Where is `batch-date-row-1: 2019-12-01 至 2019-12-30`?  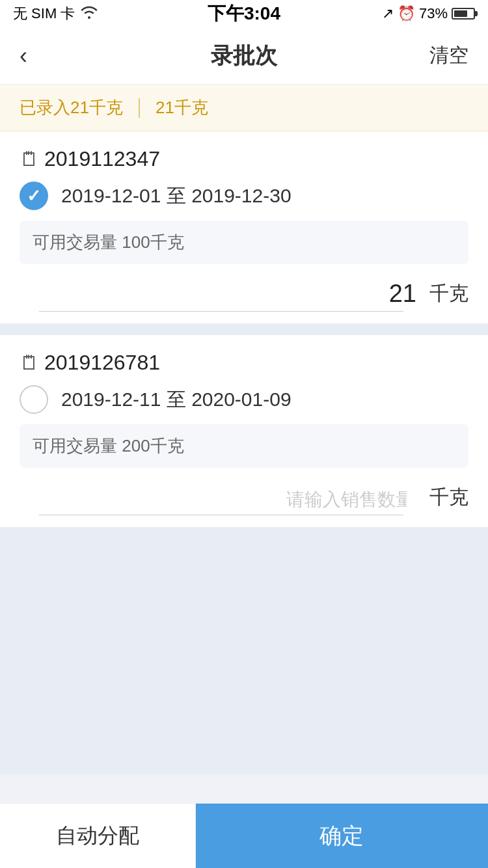 batch-date-row-1: 2019-12-01 至 2019-12-30 is located at coordinates (244, 196).